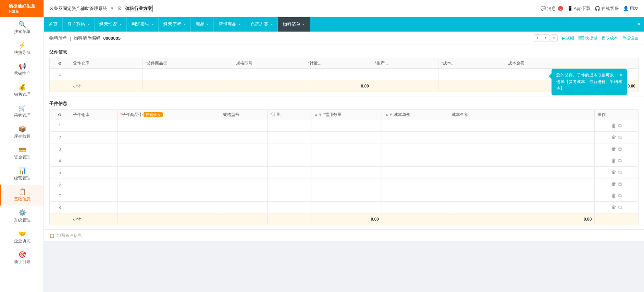  Describe the element at coordinates (110, 24) in the screenshot. I see `tab-operations: 经营情况 ×` at that location.